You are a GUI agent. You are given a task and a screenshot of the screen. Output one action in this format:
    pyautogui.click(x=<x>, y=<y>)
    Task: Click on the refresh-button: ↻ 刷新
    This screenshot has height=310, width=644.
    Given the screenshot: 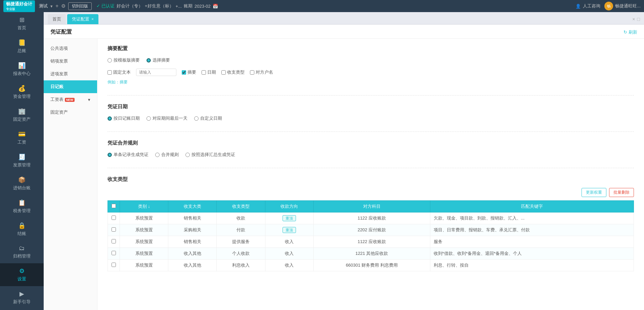 What is the action you would take?
    pyautogui.click(x=630, y=32)
    